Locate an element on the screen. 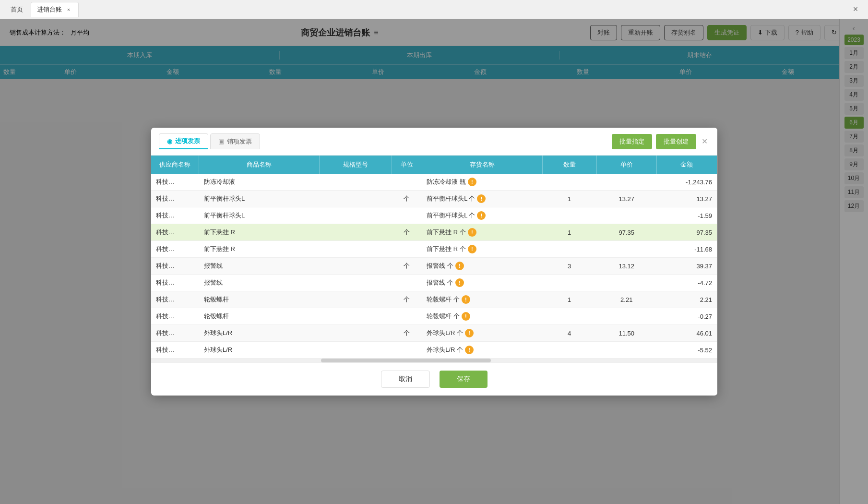  product-cell: 前下悬挂 R is located at coordinates (259, 250).